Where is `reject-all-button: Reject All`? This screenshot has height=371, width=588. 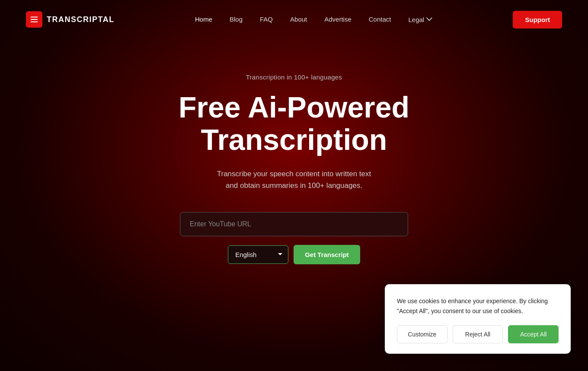
reject-all-button: Reject All is located at coordinates (478, 334).